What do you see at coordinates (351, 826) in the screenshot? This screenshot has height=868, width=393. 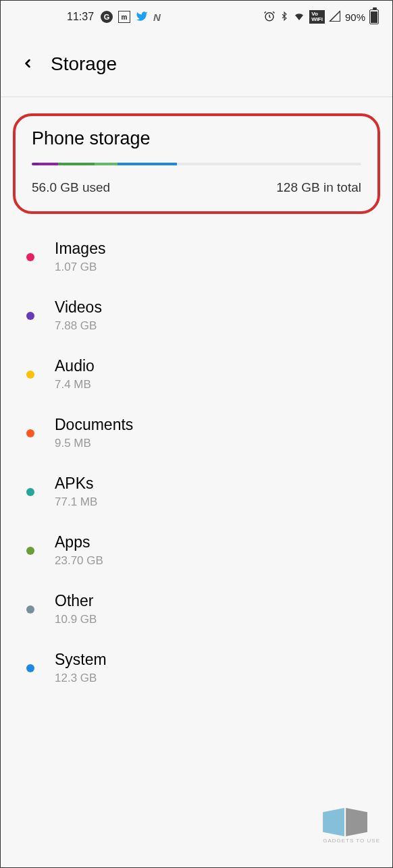 I see `watermark: GADGETS TO USE` at bounding box center [351, 826].